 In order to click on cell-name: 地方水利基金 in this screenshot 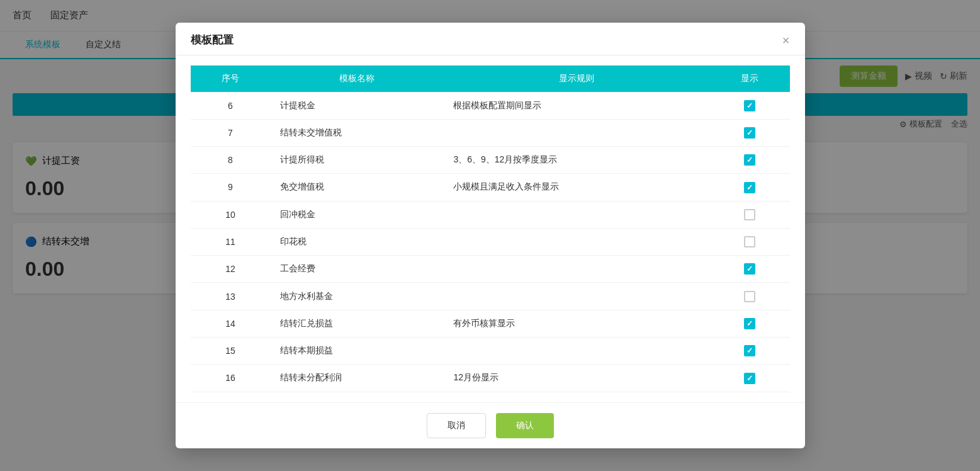, I will do `click(356, 296)`.